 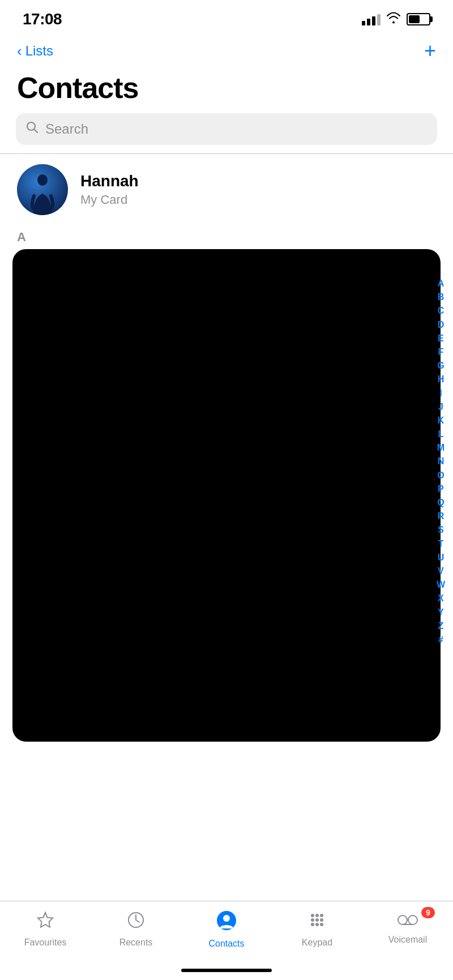 I want to click on alphabet-k: K, so click(x=441, y=420).